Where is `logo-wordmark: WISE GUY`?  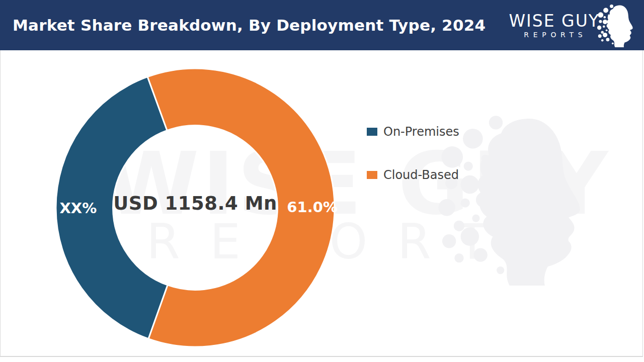
logo-wordmark: WISE GUY is located at coordinates (554, 21).